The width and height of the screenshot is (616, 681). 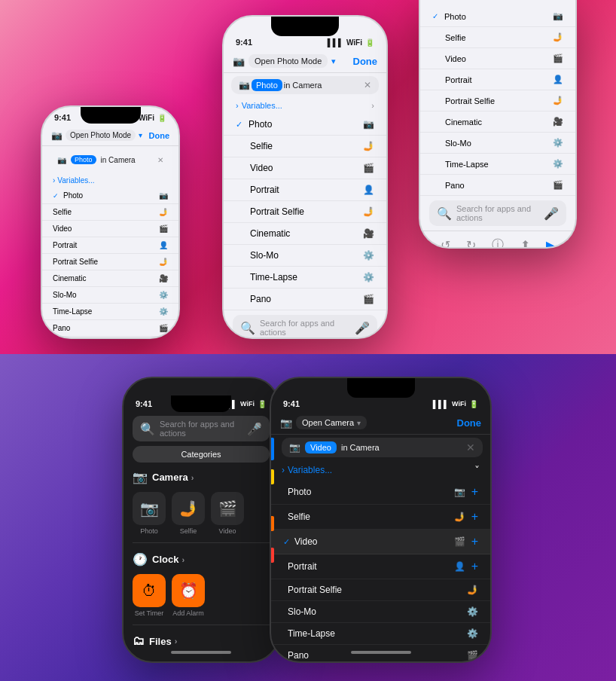 I want to click on app-video: 🎬 Video, so click(x=227, y=514).